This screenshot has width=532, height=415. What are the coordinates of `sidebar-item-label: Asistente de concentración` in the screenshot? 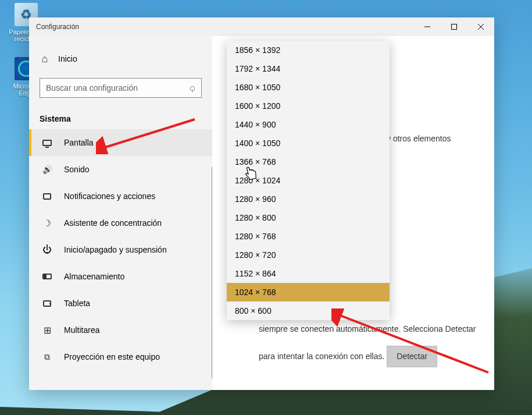 It's located at (113, 223).